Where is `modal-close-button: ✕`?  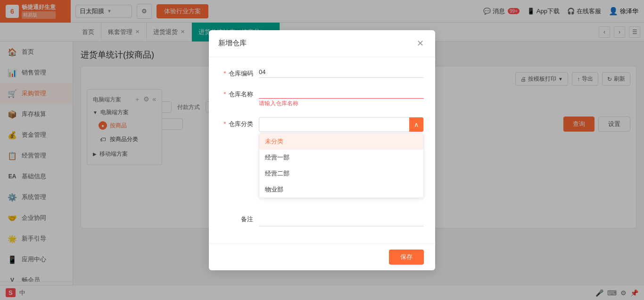
modal-close-button: ✕ is located at coordinates (420, 43).